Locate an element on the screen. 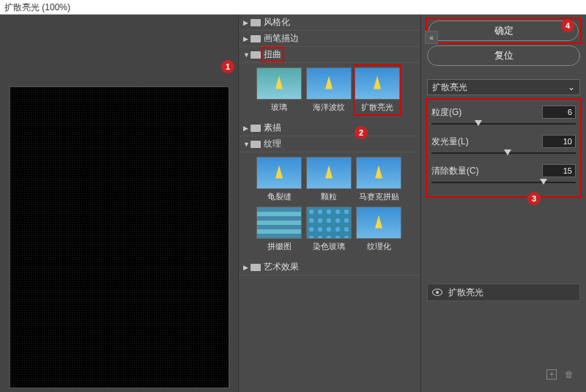  glow-amount-input is located at coordinates (559, 141).